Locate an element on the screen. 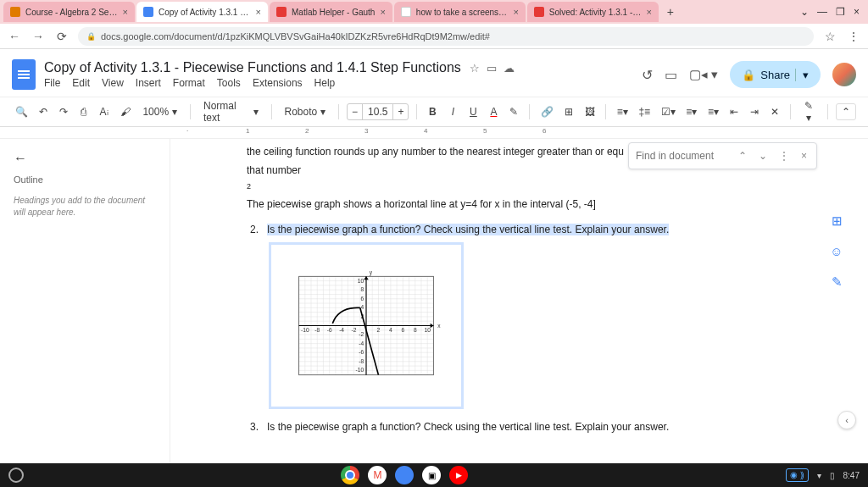  chevron-down-icon: ⌄ is located at coordinates (804, 12).